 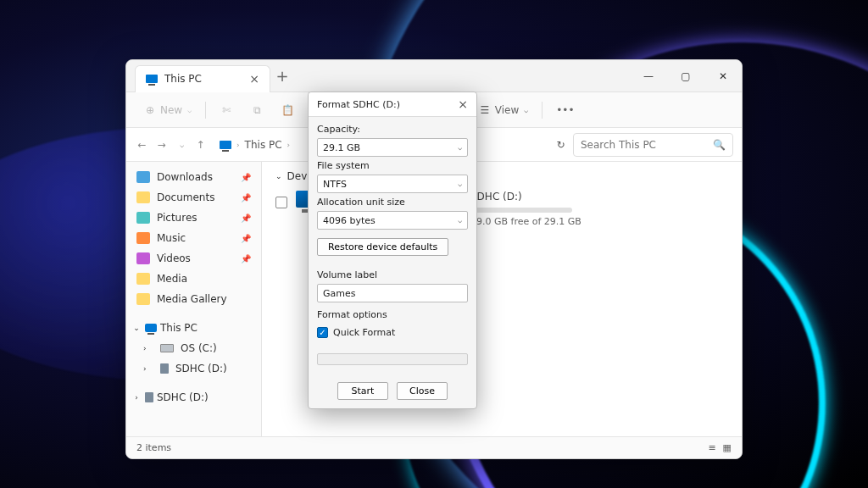 I want to click on chevron-down-icon: ⌄, so click(x=279, y=176).